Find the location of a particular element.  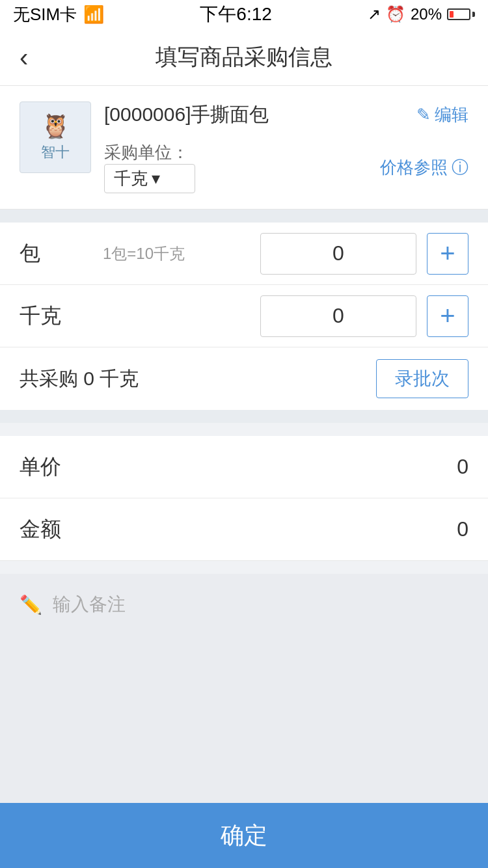

battery-percent: 20% is located at coordinates (426, 14).